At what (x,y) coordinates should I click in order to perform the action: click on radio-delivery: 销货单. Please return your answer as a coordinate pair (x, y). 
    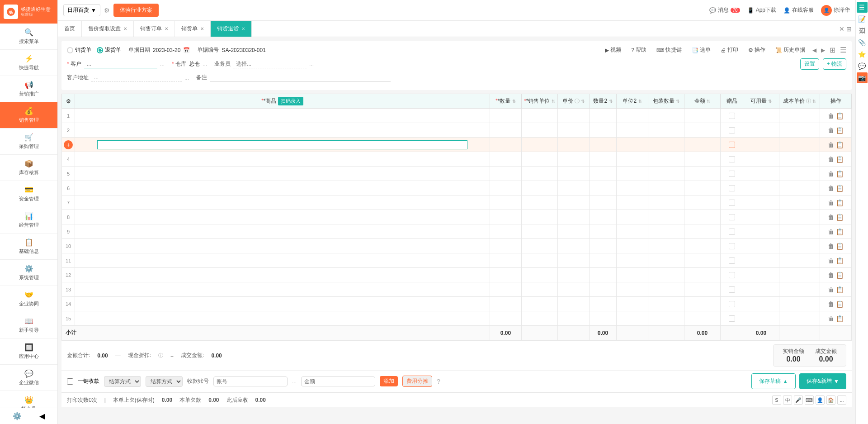
    Looking at the image, I should click on (79, 50).